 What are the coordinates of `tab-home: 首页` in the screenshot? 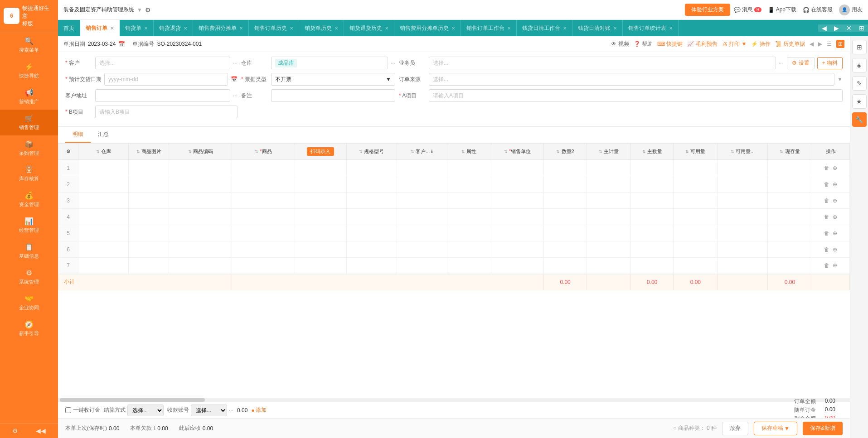 It's located at (69, 28).